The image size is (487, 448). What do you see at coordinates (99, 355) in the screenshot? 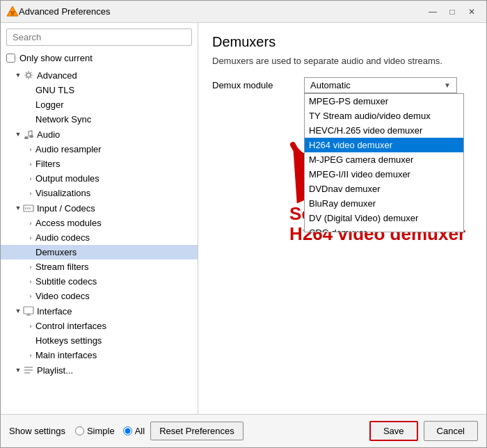
I see `sidebar-item-main-interfaces: › Main interfaces` at bounding box center [99, 355].